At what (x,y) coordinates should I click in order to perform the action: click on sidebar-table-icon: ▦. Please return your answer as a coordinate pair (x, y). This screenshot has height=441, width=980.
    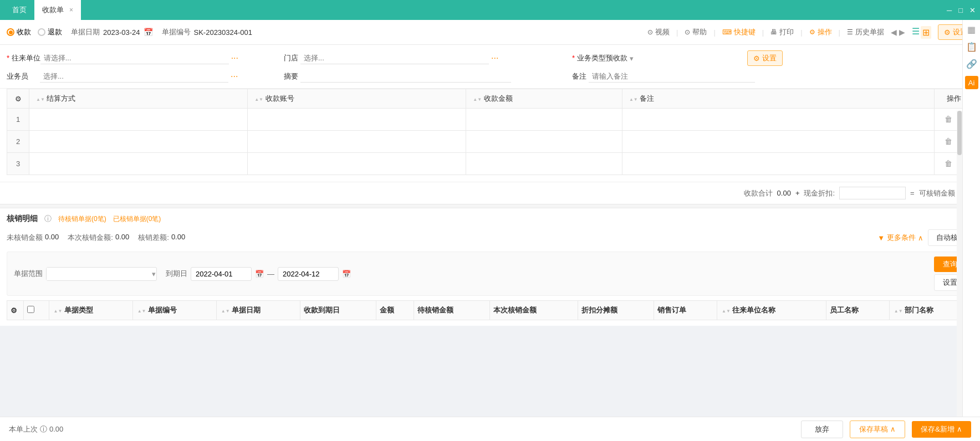
    Looking at the image, I should click on (971, 30).